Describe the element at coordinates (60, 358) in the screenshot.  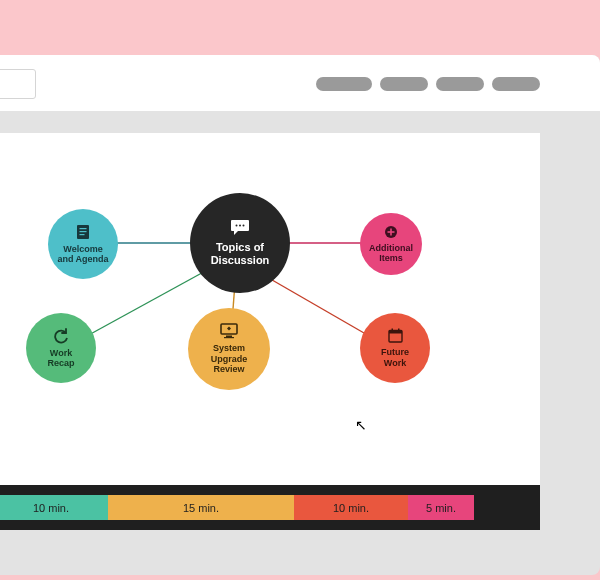
I see `node-label: Work Recap` at that location.